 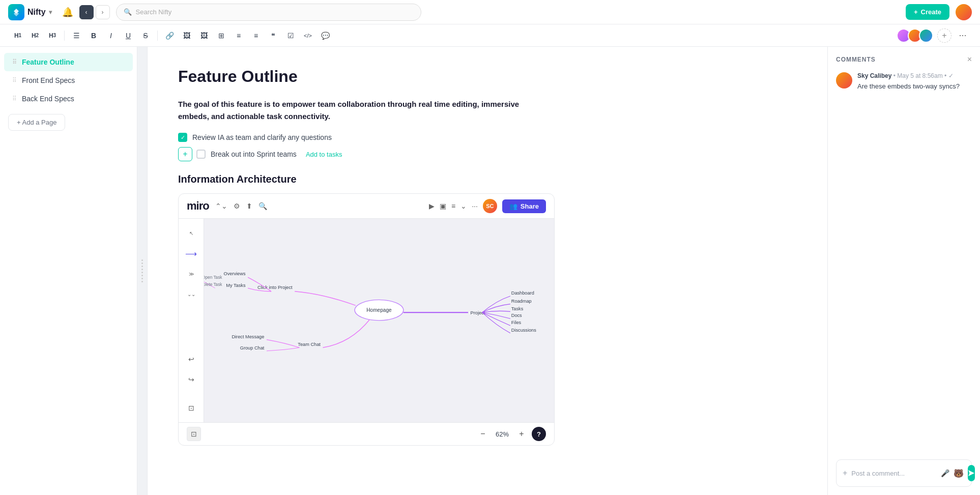 I want to click on add-item-button: +, so click(x=185, y=154).